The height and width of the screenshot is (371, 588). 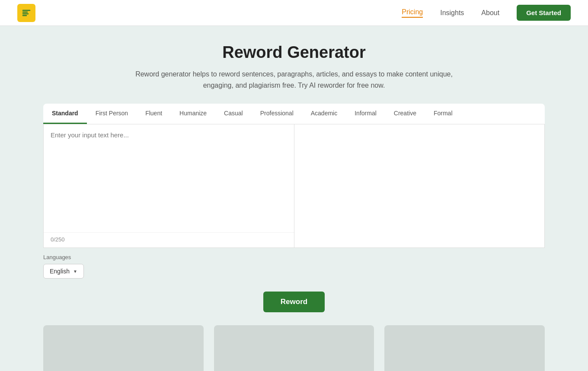 I want to click on get-started-button: Get Started, so click(x=544, y=13).